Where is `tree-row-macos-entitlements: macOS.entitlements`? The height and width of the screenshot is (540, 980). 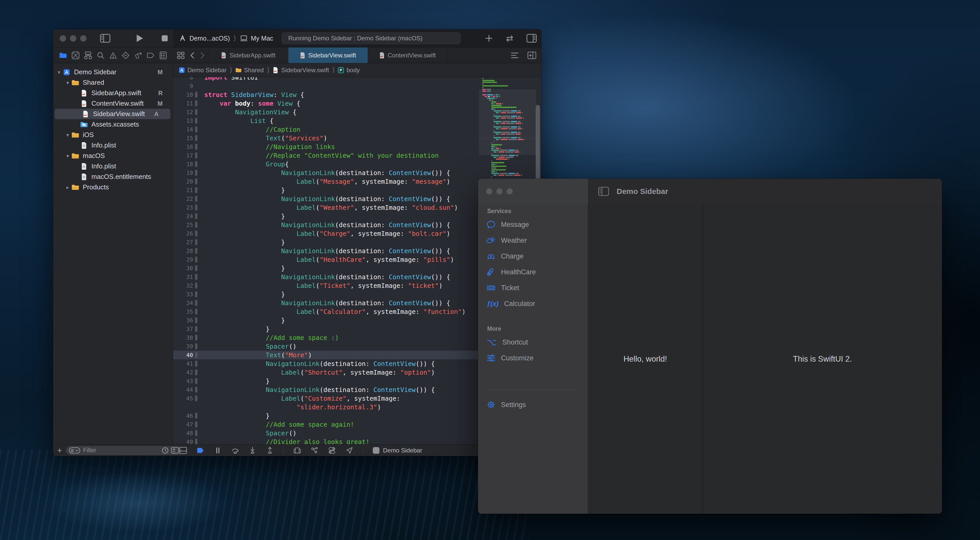
tree-row-macos-entitlements: macOS.entitlements is located at coordinates (113, 176).